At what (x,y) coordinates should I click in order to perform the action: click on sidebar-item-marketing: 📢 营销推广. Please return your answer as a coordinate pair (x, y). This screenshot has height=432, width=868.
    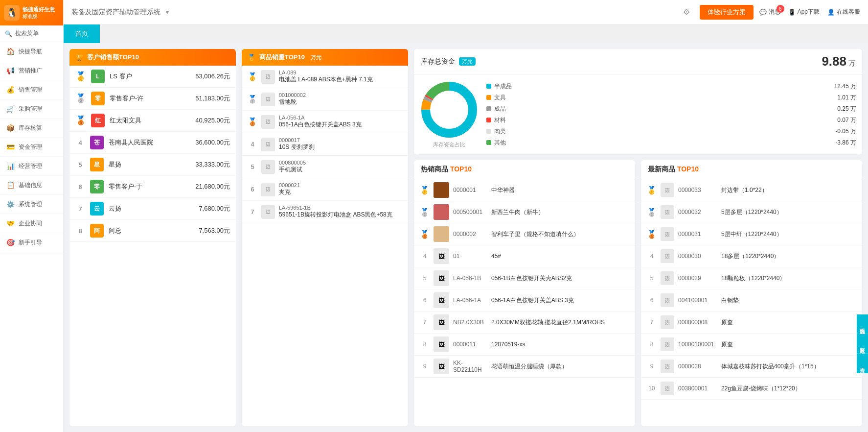
    Looking at the image, I should click on (31, 71).